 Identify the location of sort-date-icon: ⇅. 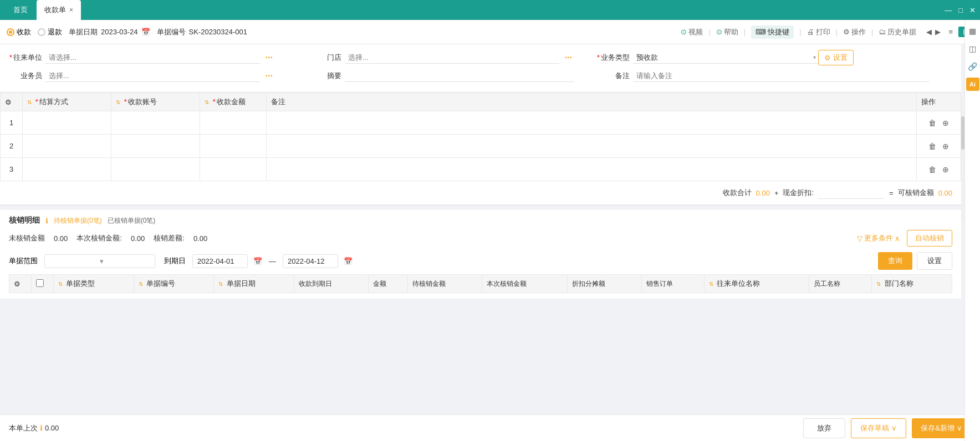
(221, 284).